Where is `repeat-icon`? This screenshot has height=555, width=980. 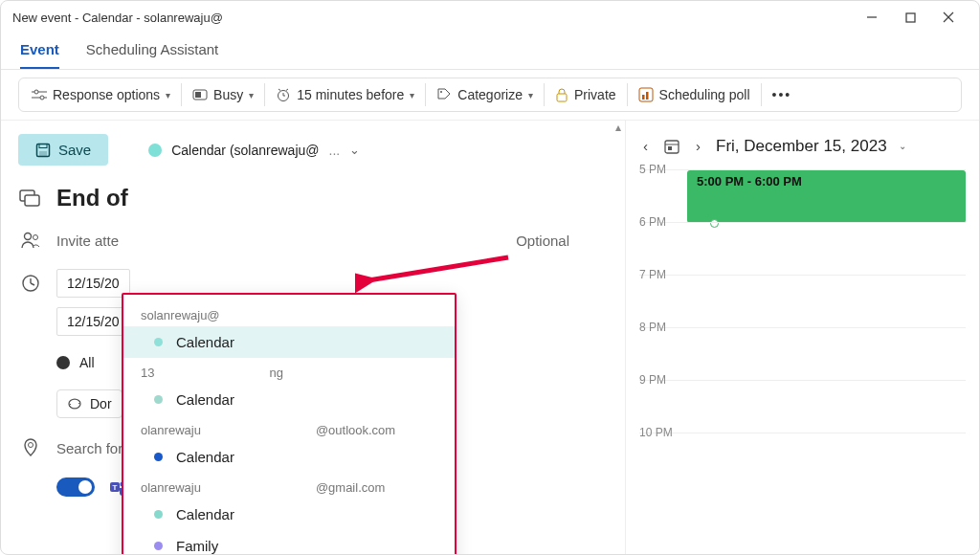 repeat-icon is located at coordinates (75, 404).